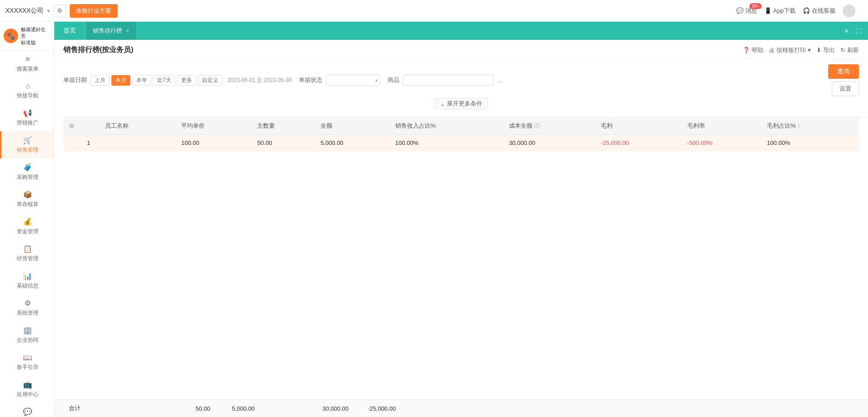 The image size is (868, 417). Describe the element at coordinates (27, 145) in the screenshot. I see `sidebar-item-sales: 🛒 销售管理` at that location.